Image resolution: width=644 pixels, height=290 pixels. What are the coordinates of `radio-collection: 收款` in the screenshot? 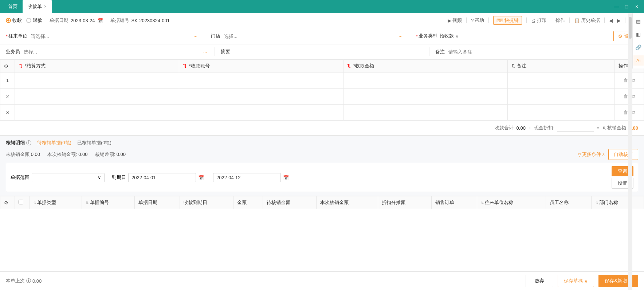 It's located at (14, 20).